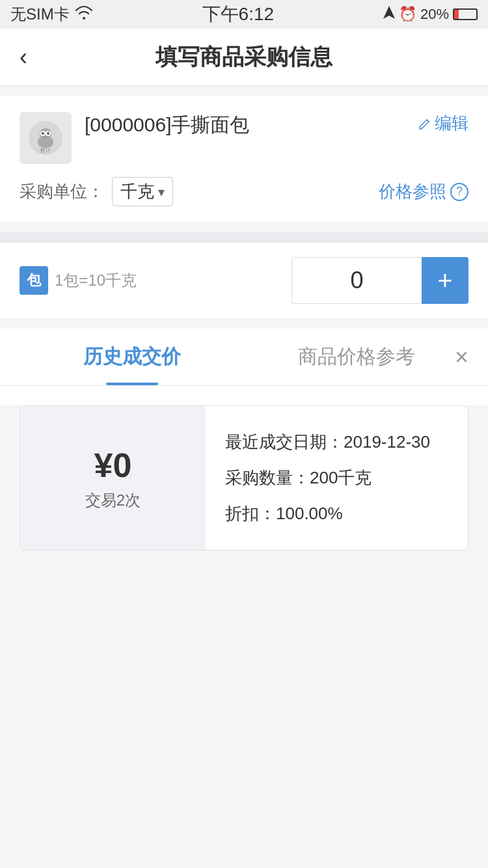  I want to click on product-info: 数计 [0000006]手撕面包, so click(219, 138).